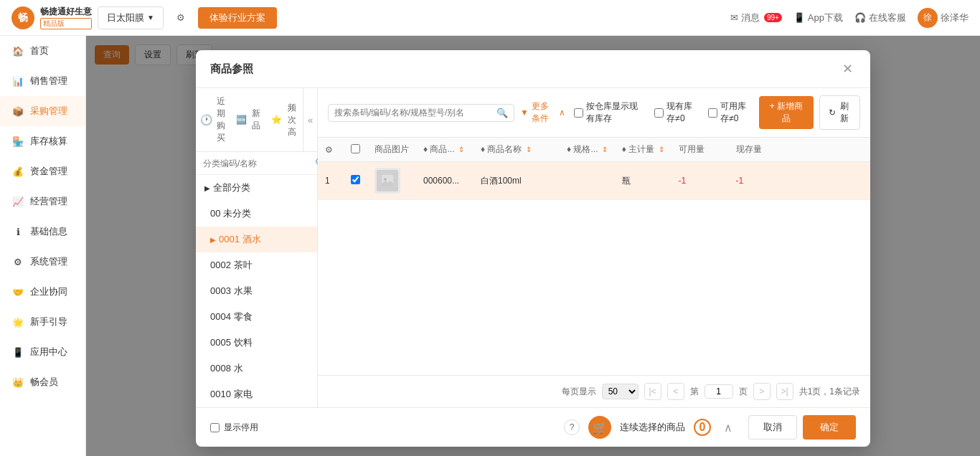 The image size is (980, 456). Describe the element at coordinates (880, 18) in the screenshot. I see `service-nav-item: 🎧 在线客服` at that location.